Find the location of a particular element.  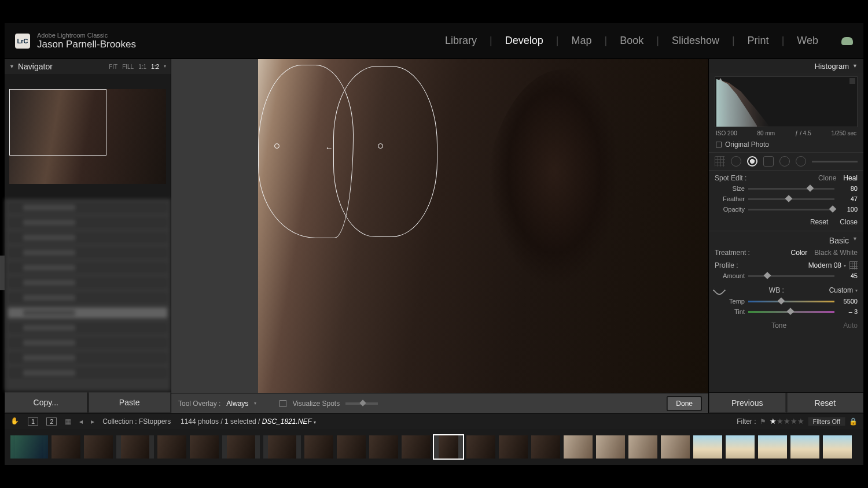

eyedropper-icon is located at coordinates (720, 290).